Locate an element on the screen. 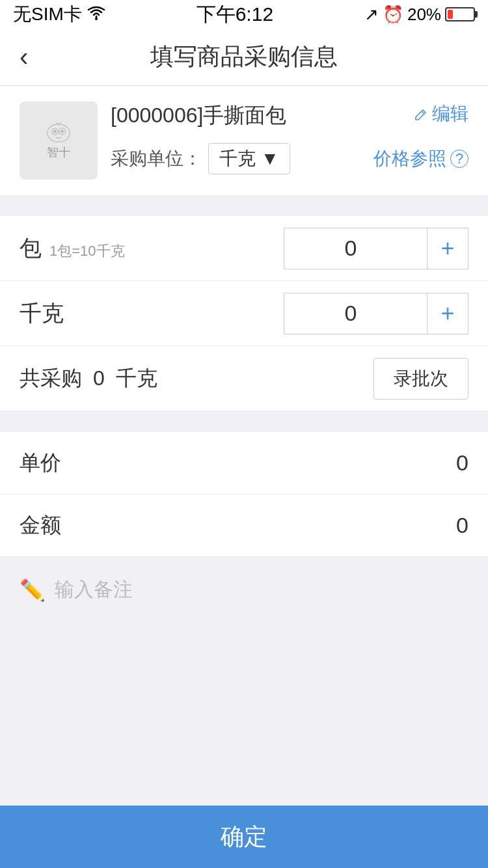 This screenshot has width=488, height=868. kg-plus-button: + is located at coordinates (448, 314).